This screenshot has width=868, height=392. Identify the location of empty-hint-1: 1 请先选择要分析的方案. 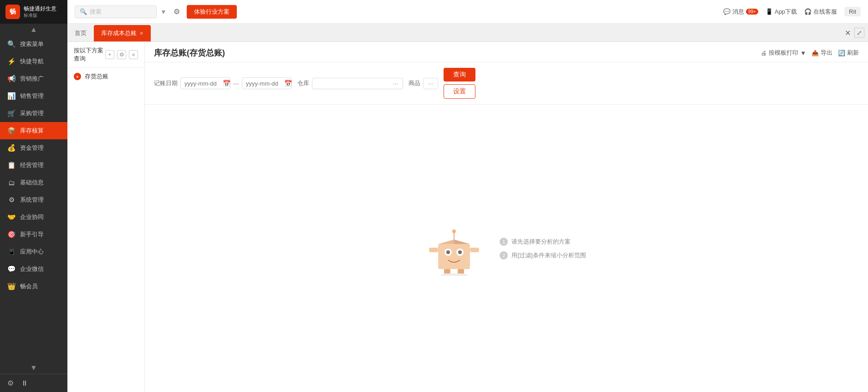
(543, 242).